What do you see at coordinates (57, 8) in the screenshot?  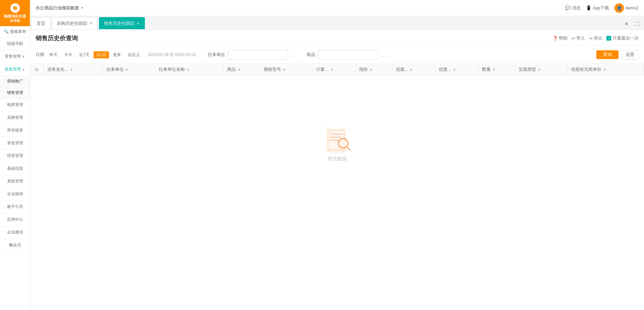 I see `company-name: 办公用品行业模拟账套` at bounding box center [57, 8].